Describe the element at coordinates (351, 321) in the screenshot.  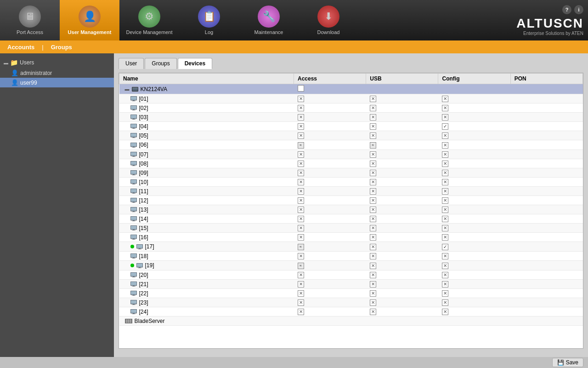
I see `blade-server-row: BladeServer` at that location.